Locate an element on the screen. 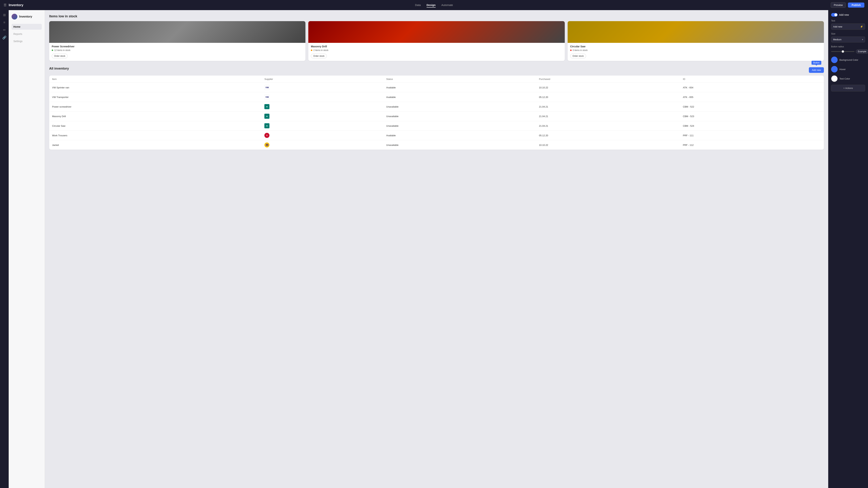 The image size is (868, 488). panel-add-new: Add new is located at coordinates (848, 15).